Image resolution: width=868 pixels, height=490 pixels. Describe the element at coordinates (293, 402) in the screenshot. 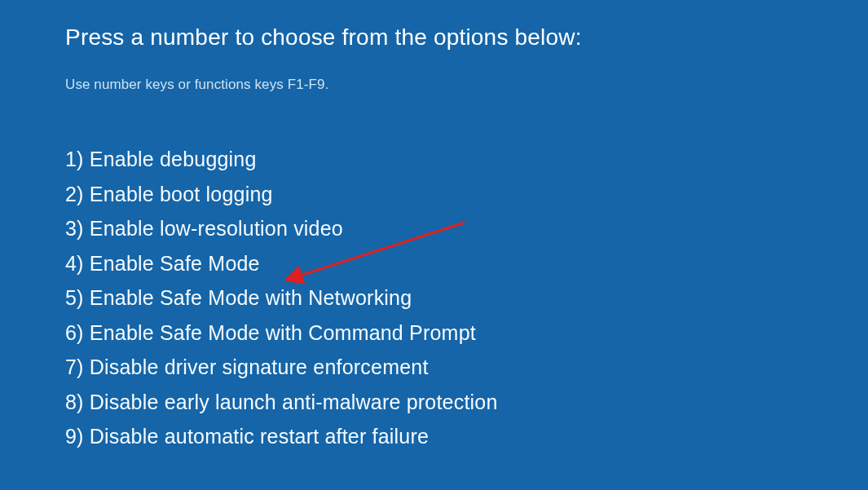

I see `option-label: Disable early launch anti-malware protec…` at that location.